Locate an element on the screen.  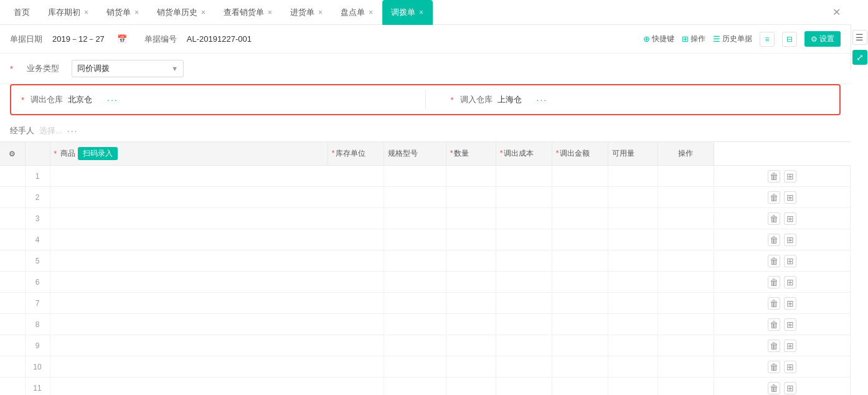
copy-btn-5: ⊞ is located at coordinates (790, 261).